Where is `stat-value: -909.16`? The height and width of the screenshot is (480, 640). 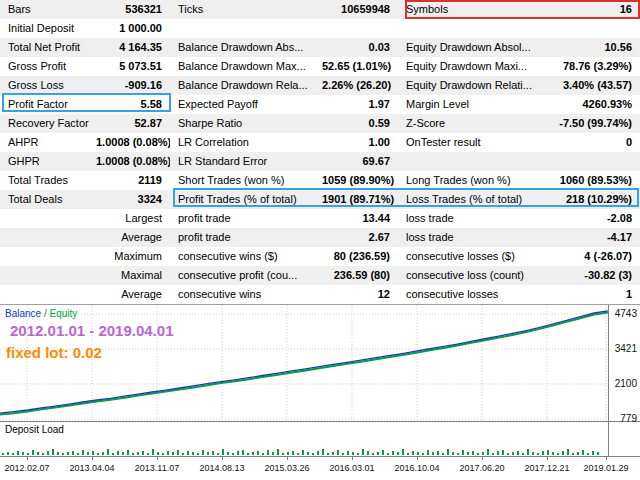 stat-value: -909.16 is located at coordinates (133, 86).